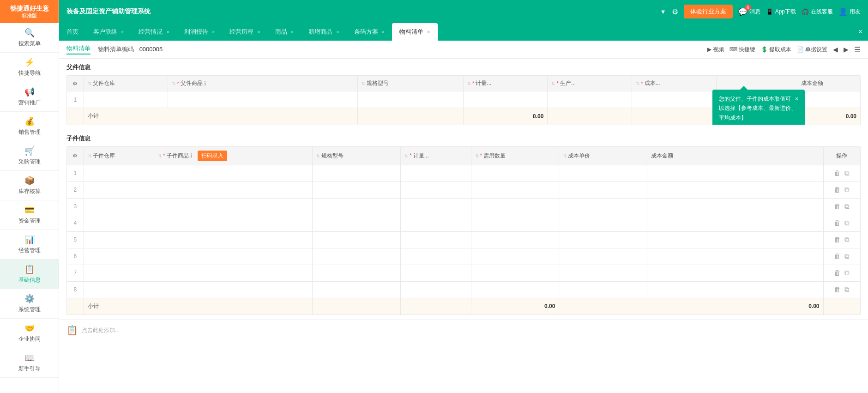  I want to click on settings-icon: ⚙, so click(675, 12).